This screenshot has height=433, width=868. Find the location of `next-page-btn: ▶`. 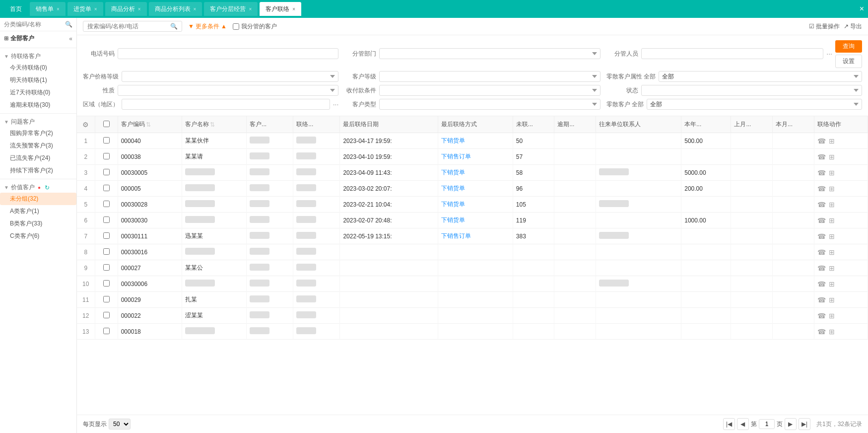

next-page-btn: ▶ is located at coordinates (791, 424).